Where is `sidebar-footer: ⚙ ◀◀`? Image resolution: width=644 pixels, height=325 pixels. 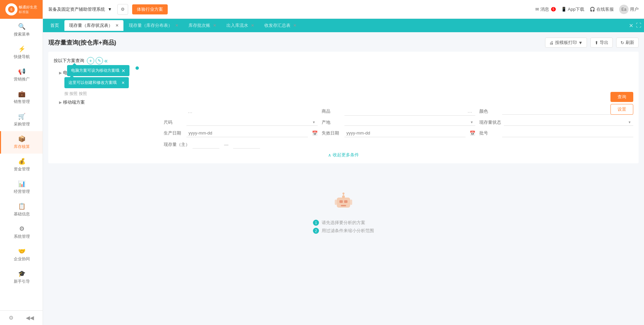 sidebar-footer: ⚙ ◀◀ is located at coordinates (21, 318).